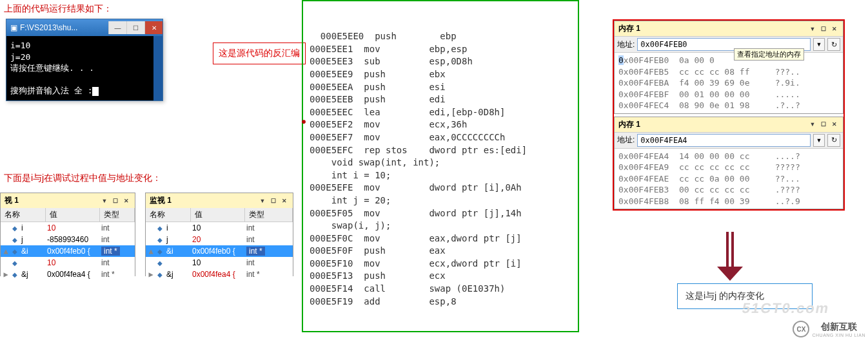 This screenshot has height=340, width=868. What do you see at coordinates (729, 83) in the screenshot?
I see `memory1-hex: 0x00F4FEB0 0a 00 0 0x00F4FEB5 cc cc cc 0…` at bounding box center [729, 83].